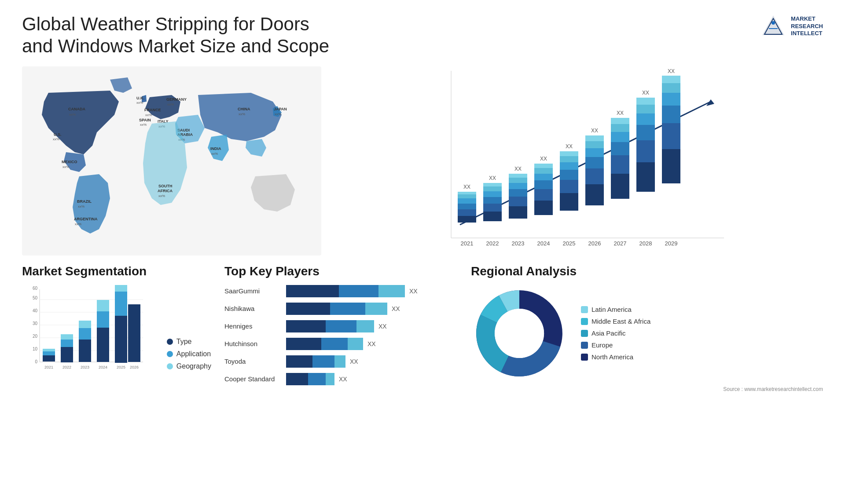 The width and height of the screenshot is (845, 504). I want to click on legend-color-europe, so click(584, 345).